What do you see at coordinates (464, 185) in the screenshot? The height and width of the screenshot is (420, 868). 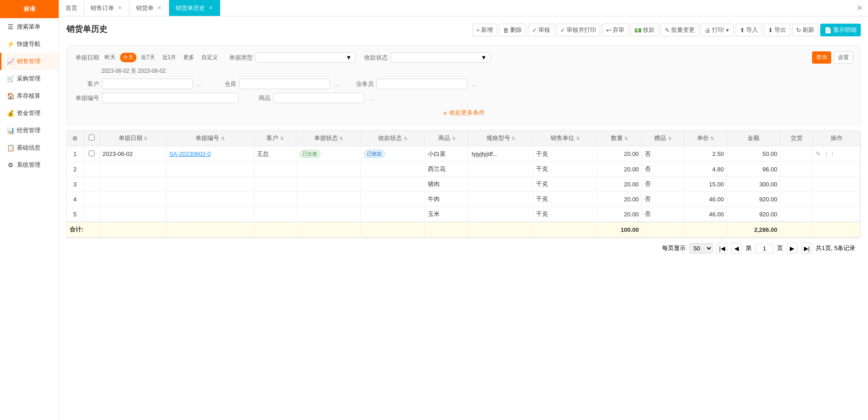 I see `table-row: 3 猪肉 千克 20.00 否 15.00 300.00` at bounding box center [464, 185].